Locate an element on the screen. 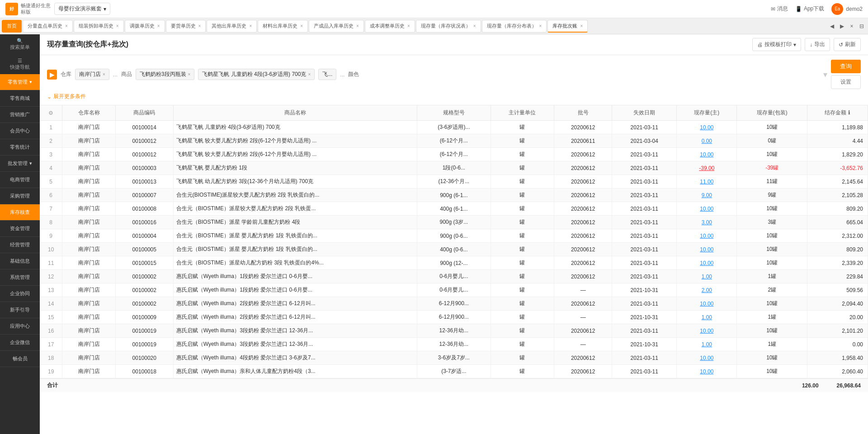 The height and width of the screenshot is (434, 868). table-row: 11 南岸门店 00100015 合生元（BIOSTIME）派星幼儿配方奶粉 3… is located at coordinates (454, 263).